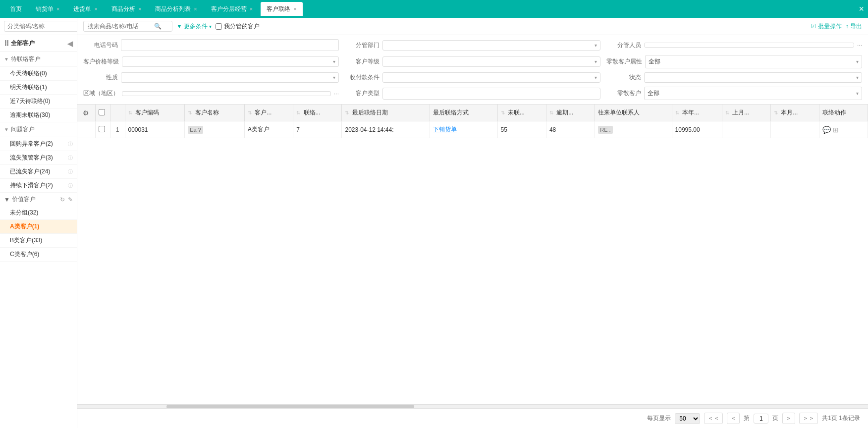 The height and width of the screenshot is (428, 868). What do you see at coordinates (155, 130) in the screenshot?
I see `row-code-cell: 000031` at bounding box center [155, 130].